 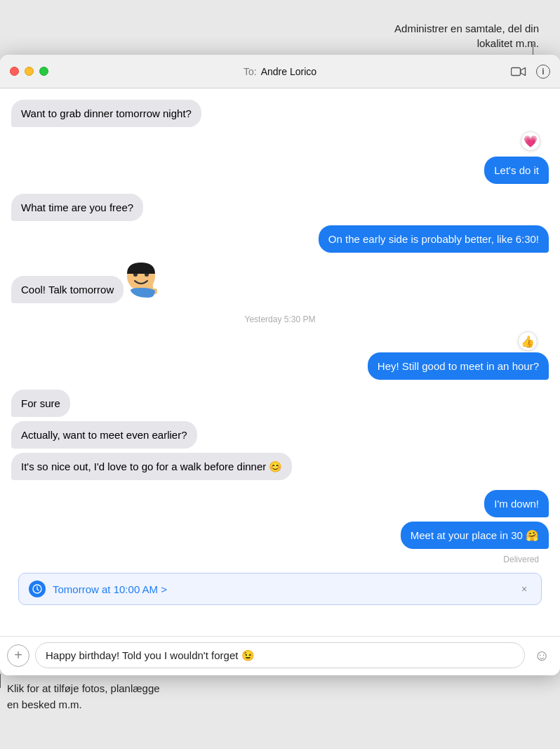 I want to click on message-row: What time are you free?, so click(x=280, y=208).